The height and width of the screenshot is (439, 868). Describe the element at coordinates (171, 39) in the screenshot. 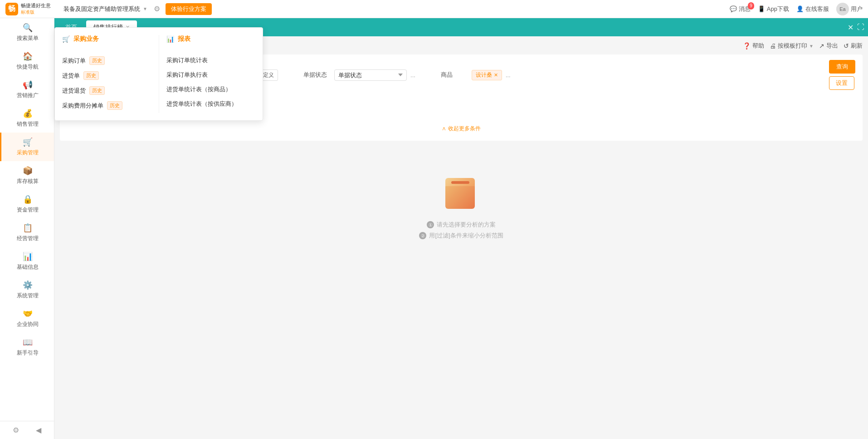

I see `report-header-icon: 📊` at that location.